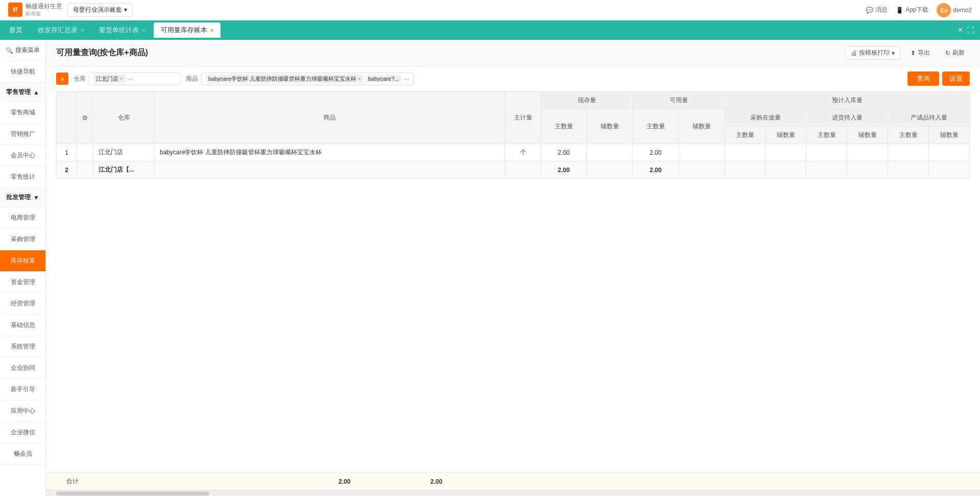 Image resolution: width=980 pixels, height=496 pixels. What do you see at coordinates (968, 30) in the screenshot?
I see `tab-controls: × ⛶` at bounding box center [968, 30].